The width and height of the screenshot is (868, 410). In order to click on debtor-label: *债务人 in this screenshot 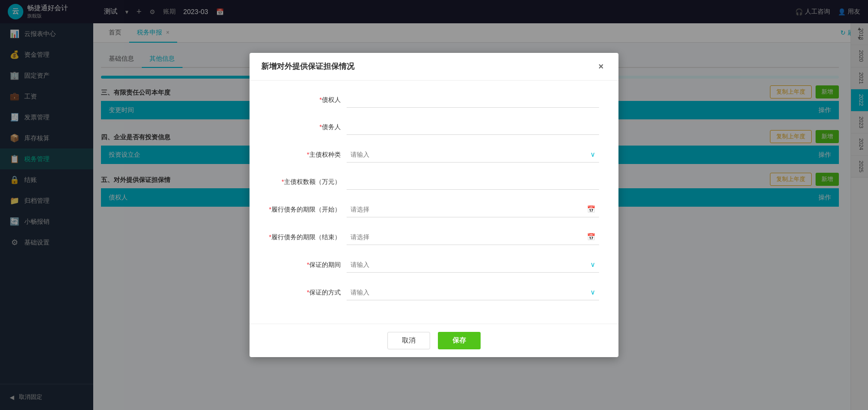, I will do `click(308, 127)`.